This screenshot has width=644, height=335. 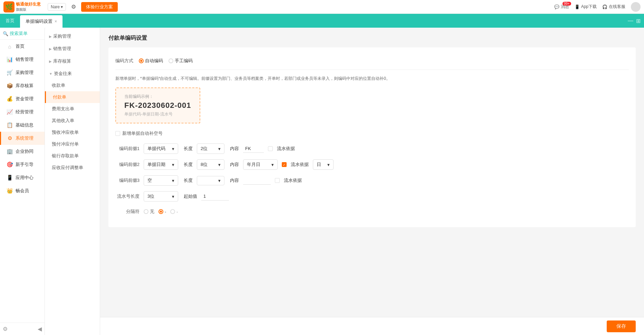 What do you see at coordinates (41, 21) in the screenshot?
I see `tab-encoding-settings: 单据编码设置 ×` at bounding box center [41, 21].